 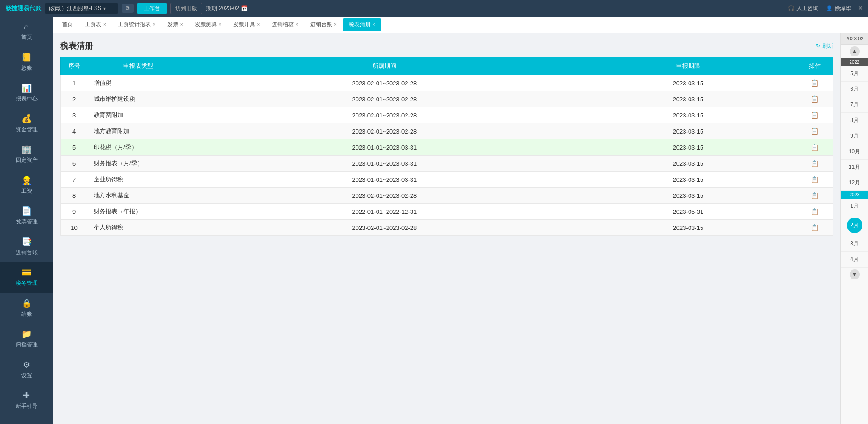 I want to click on purchase-icon: 📑, so click(x=27, y=242).